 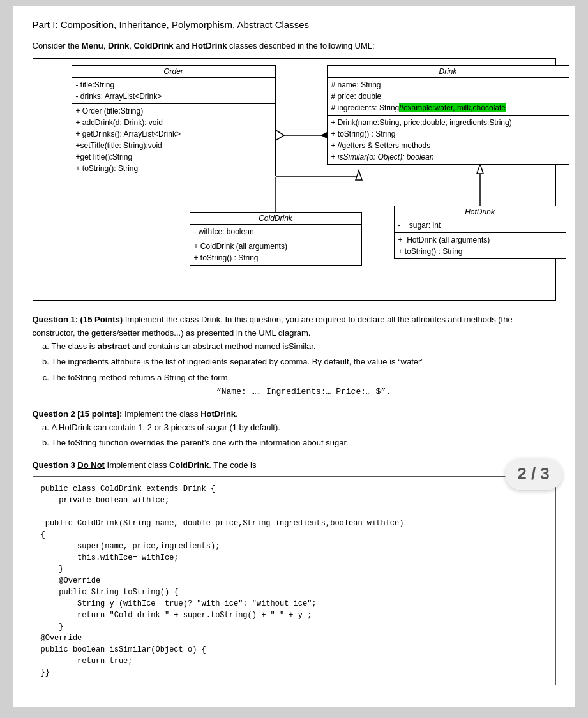 I want to click on q2-list: A HotDrink can contain 1, 2 or 3 pieces …, so click(x=304, y=436).